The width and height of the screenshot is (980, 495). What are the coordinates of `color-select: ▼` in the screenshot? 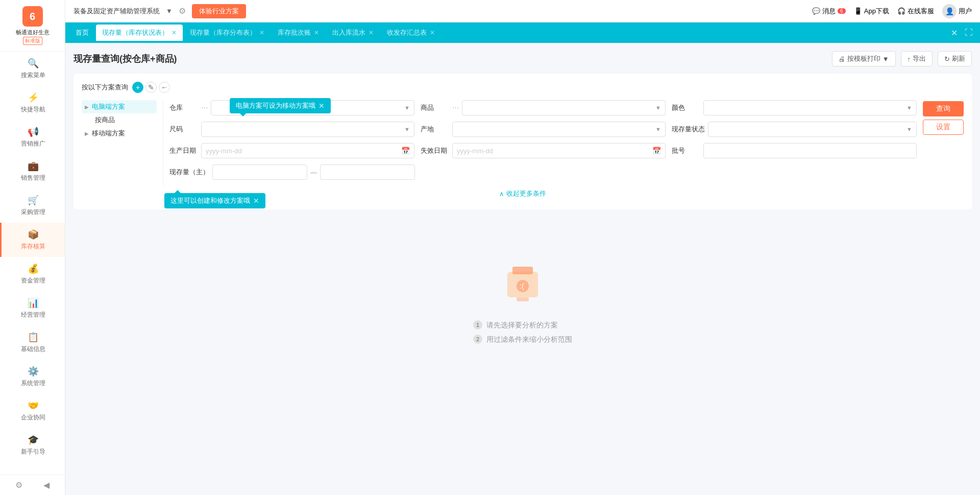 It's located at (810, 108).